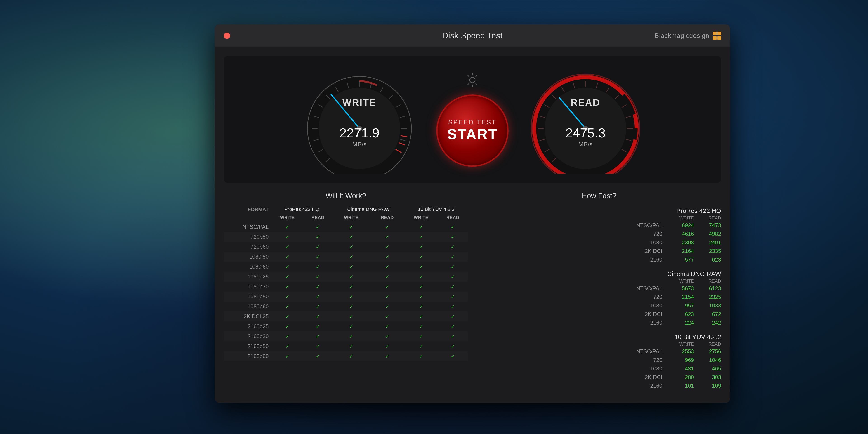  I want to click on table-row: 1080p60 ✓ ✓ ✓ ✓ ✓ ✓, so click(346, 307).